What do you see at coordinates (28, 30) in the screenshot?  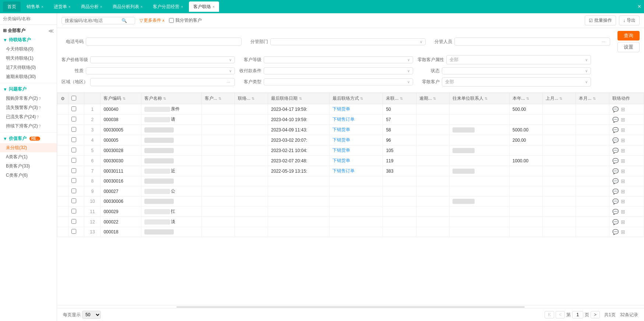 I see `all-customers-header: ⊞ 全部客户 ≪` at bounding box center [28, 30].